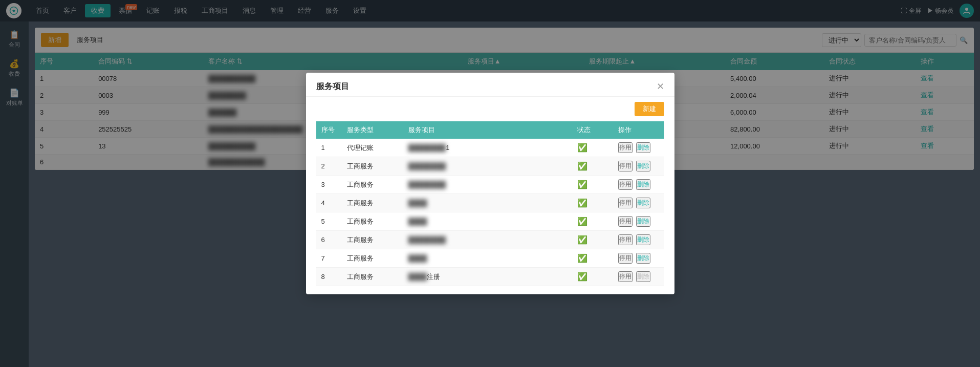 The image size is (980, 367). What do you see at coordinates (643, 221) in the screenshot?
I see `delete-button-5: 删除` at bounding box center [643, 221].